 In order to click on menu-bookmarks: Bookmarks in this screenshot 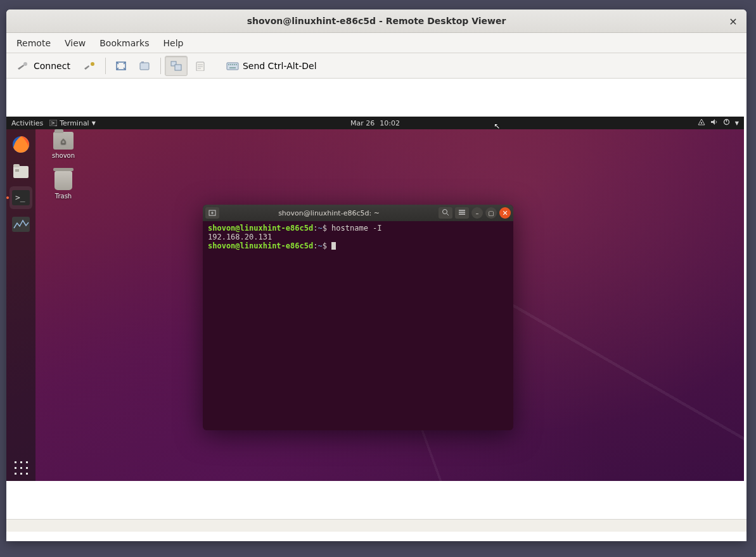, I will do `click(124, 43)`.